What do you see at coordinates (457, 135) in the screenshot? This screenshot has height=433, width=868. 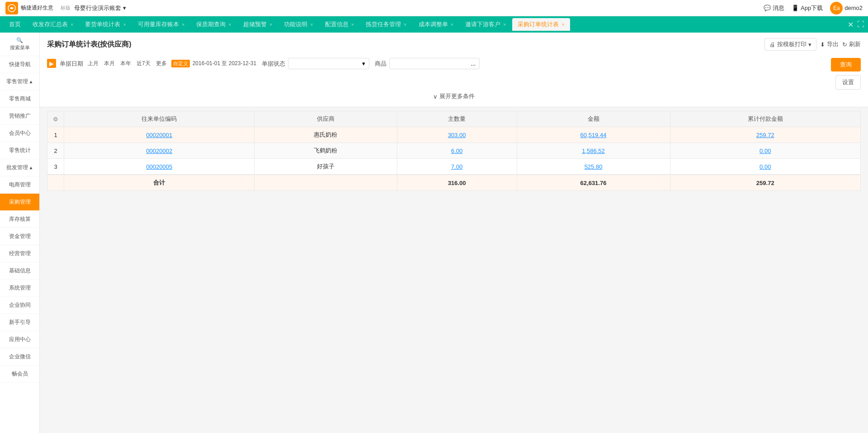 I see `row-qty: 303.00` at bounding box center [457, 135].